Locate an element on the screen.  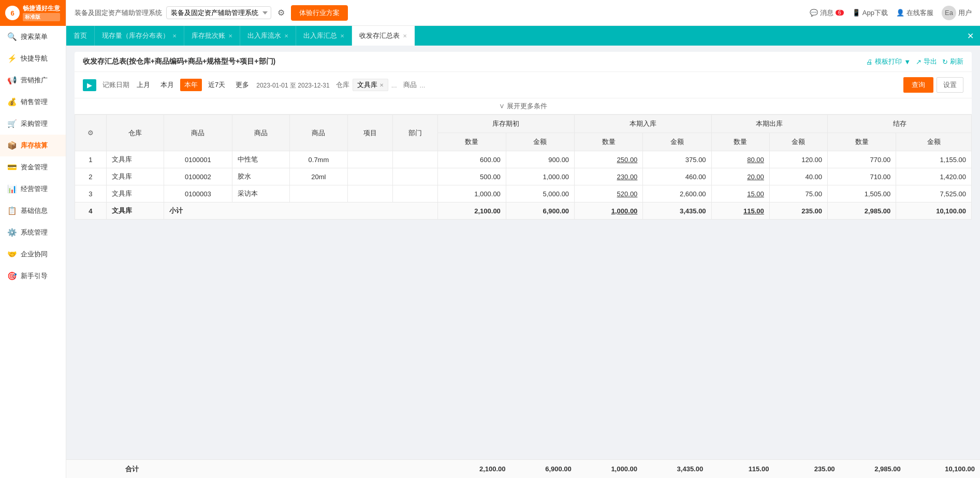
page-header: 收发存汇总表(按仓库+商品编码+商品+规格型号+项目+部门) 🖨 模板打印 ▼ … is located at coordinates (523, 62).